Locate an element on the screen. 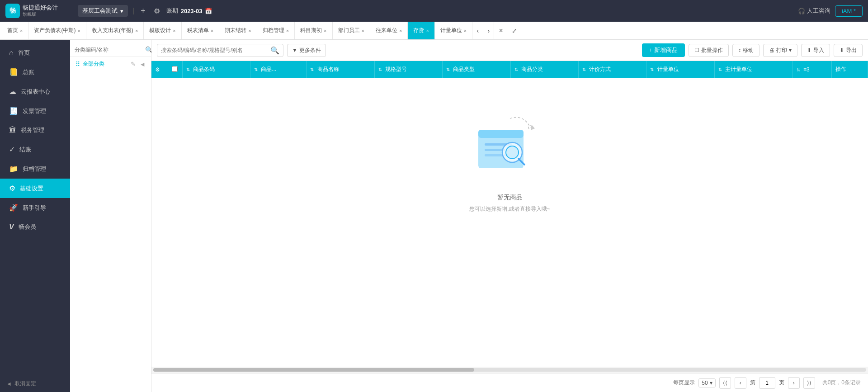 The height and width of the screenshot is (392, 868). batch-ops-button: ☐ 批量操作 is located at coordinates (709, 51).